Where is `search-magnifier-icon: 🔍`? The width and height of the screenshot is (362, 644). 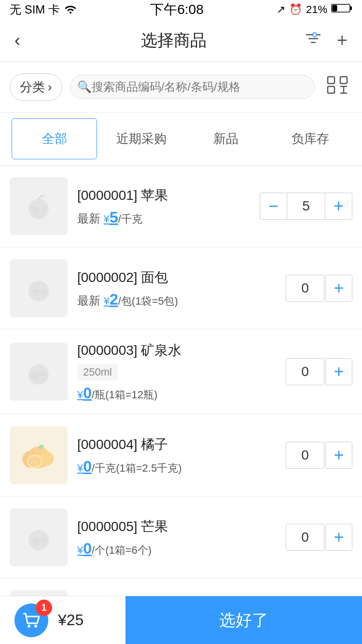 search-magnifier-icon: 🔍 is located at coordinates (84, 87).